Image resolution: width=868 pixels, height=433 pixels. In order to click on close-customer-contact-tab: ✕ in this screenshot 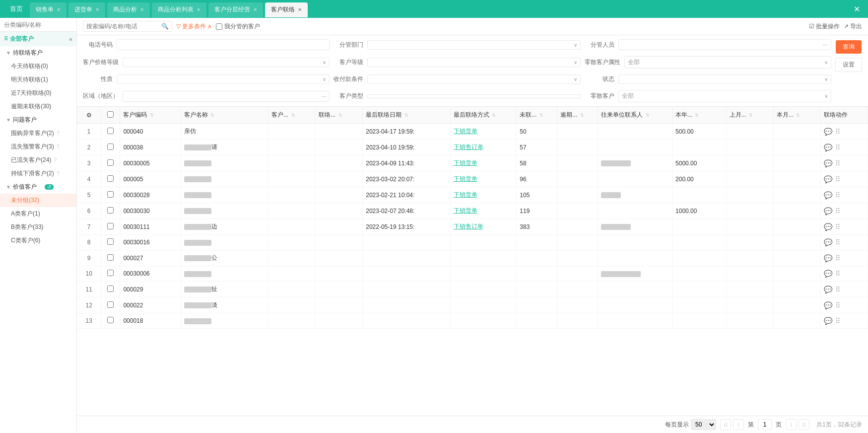, I will do `click(300, 10)`.